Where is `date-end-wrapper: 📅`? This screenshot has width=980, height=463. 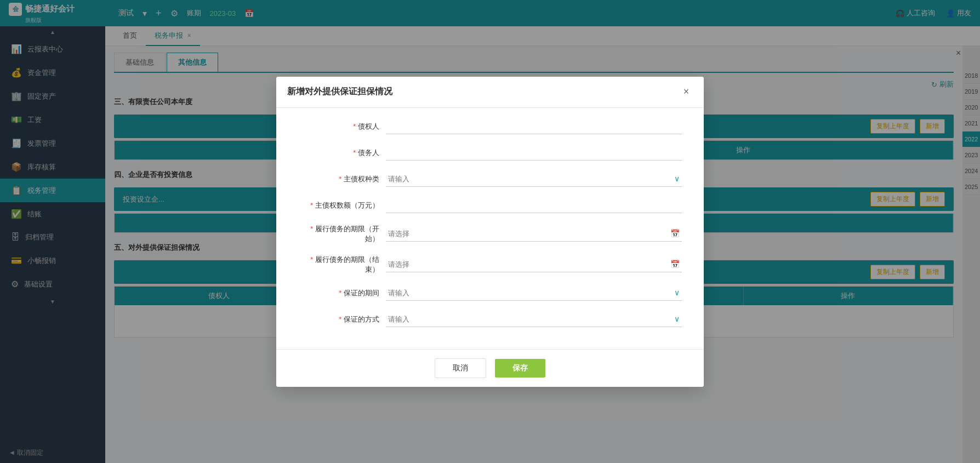
date-end-wrapper: 📅 is located at coordinates (534, 265).